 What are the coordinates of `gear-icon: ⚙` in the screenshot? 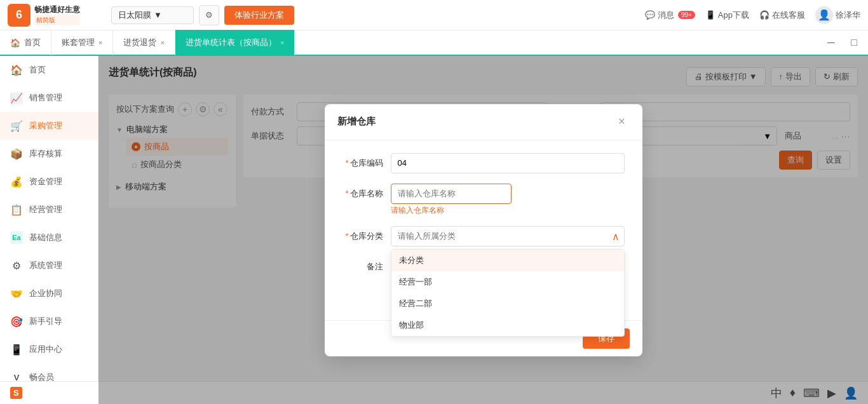 It's located at (209, 15).